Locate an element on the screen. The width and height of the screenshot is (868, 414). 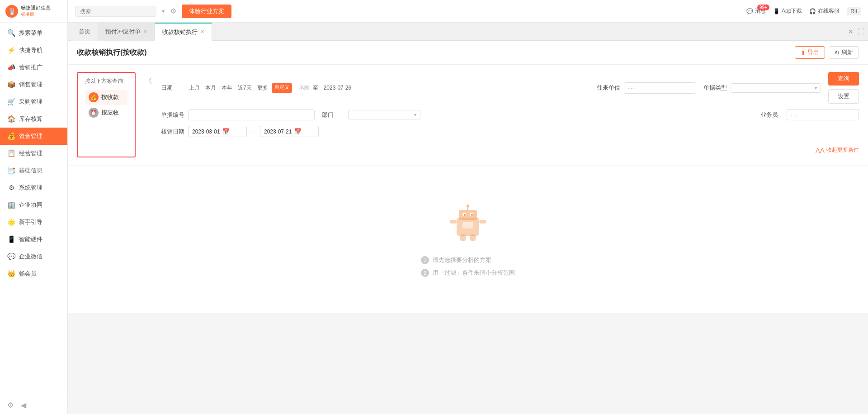
setting-btn: 设置 is located at coordinates (844, 96).